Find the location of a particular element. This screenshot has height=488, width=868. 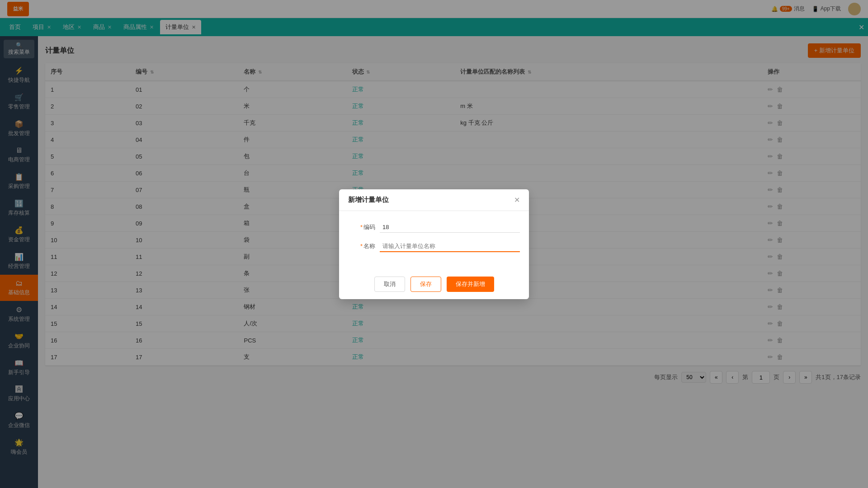

add-unit-modal: 新增计量单位 ✕ 编码 名称 取消 保存 保存并新增 is located at coordinates (434, 244).